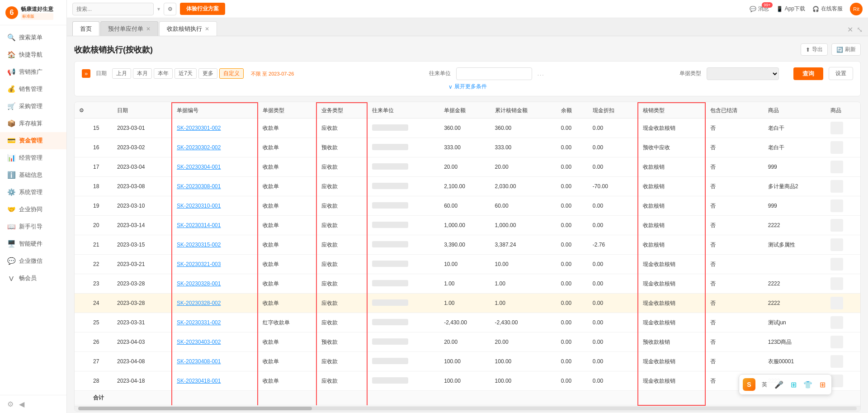  I want to click on page-header-actions: ⬆ 导出 🔄 刷新, so click(831, 50).